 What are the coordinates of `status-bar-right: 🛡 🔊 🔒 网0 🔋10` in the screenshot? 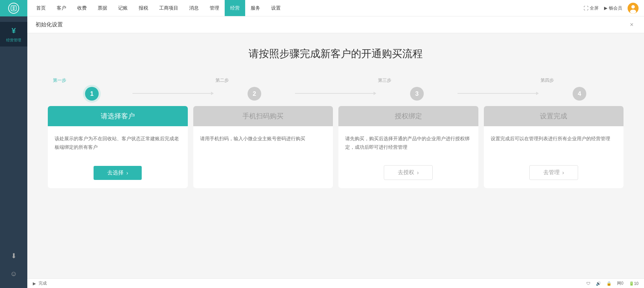 It's located at (613, 283).